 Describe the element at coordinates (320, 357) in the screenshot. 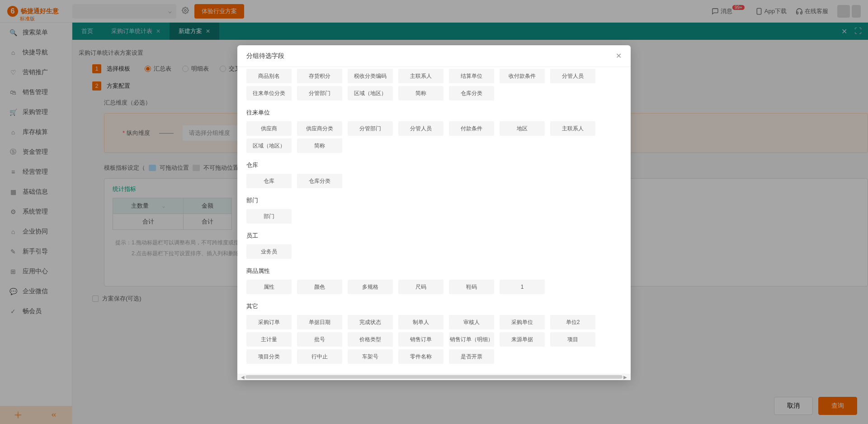

I see `field-chip: 行中止` at that location.